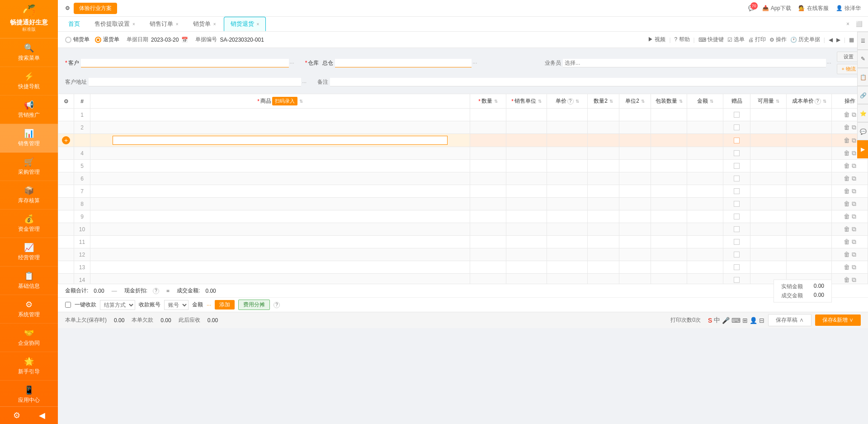  Describe the element at coordinates (863, 41) in the screenshot. I see `rs-btn-1: ☰` at that location.